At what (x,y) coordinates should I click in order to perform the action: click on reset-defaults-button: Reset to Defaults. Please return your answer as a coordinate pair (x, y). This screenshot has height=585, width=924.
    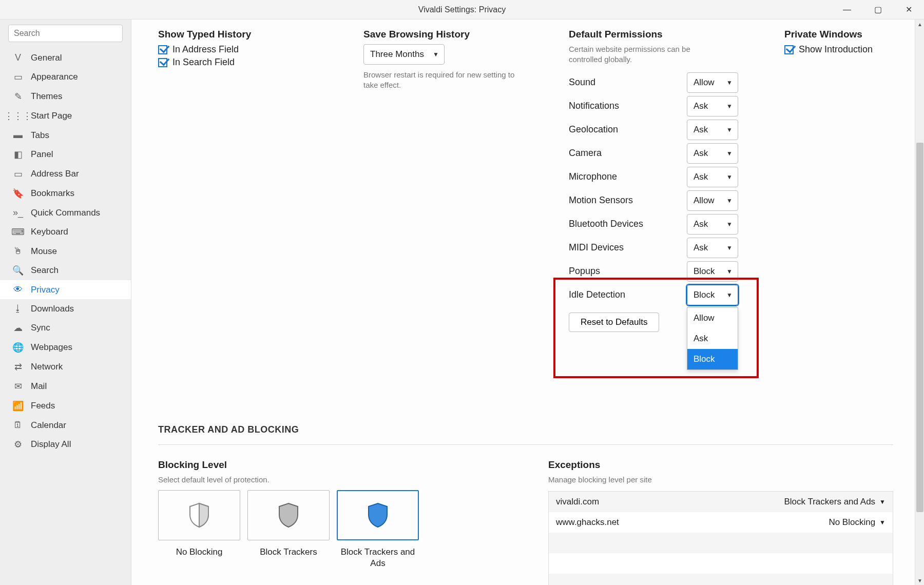
    Looking at the image, I should click on (614, 322).